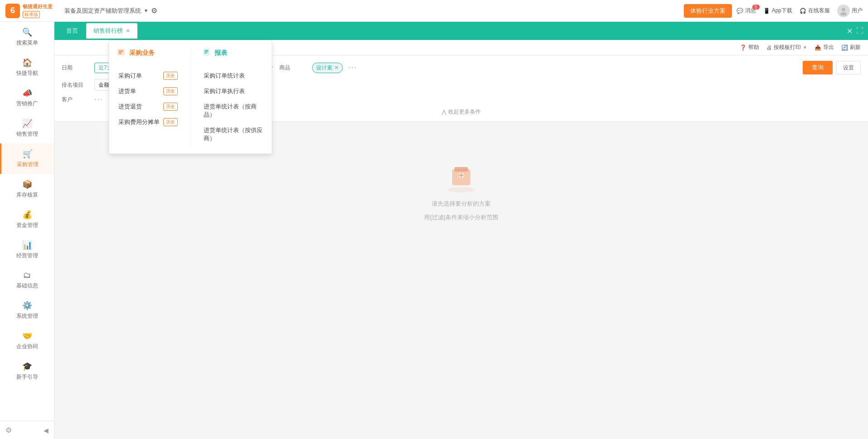  I want to click on sidebar-label-inventory: 库存核算, so click(27, 195).